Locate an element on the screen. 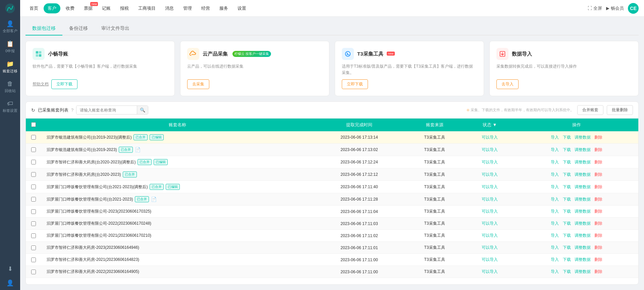 The height and width of the screenshot is (290, 644). help-doc-link: 帮助文档 is located at coordinates (41, 84).